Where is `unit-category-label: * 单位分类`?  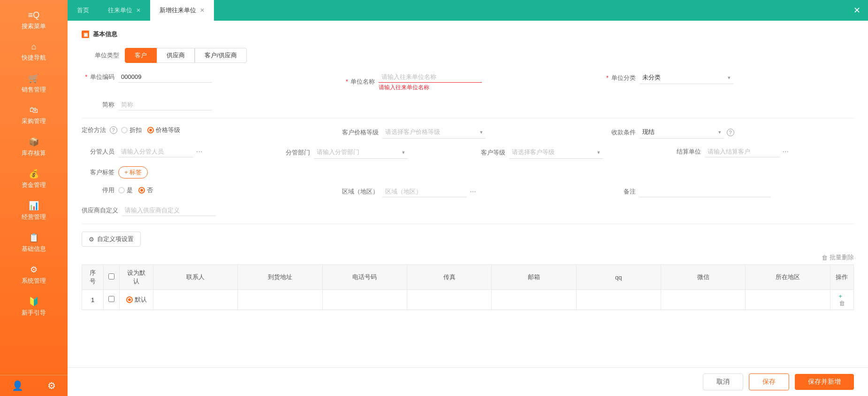 unit-category-label: * 单位分类 is located at coordinates (619, 78).